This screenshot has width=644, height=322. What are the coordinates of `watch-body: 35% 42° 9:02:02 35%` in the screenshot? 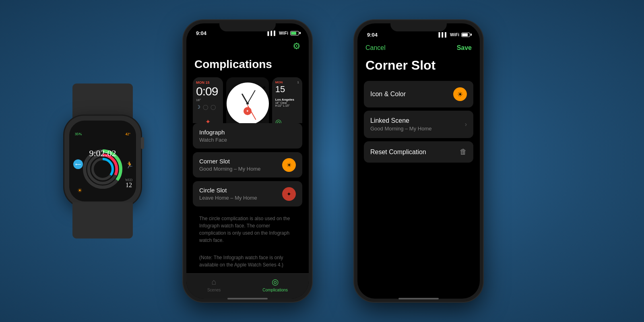 It's located at (103, 161).